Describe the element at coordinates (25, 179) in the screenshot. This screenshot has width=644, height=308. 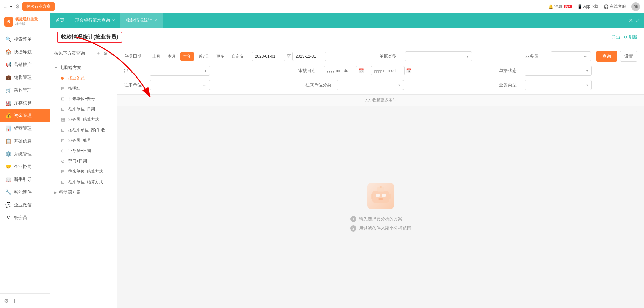
I see `sidebar-item-guide: 📖 新手引导` at that location.